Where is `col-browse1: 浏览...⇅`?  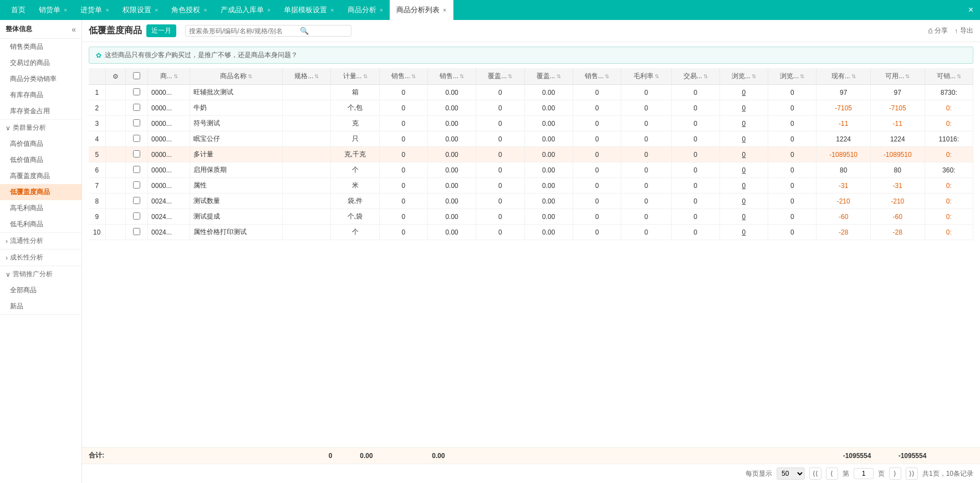
col-browse1: 浏览...⇅ is located at coordinates (744, 77).